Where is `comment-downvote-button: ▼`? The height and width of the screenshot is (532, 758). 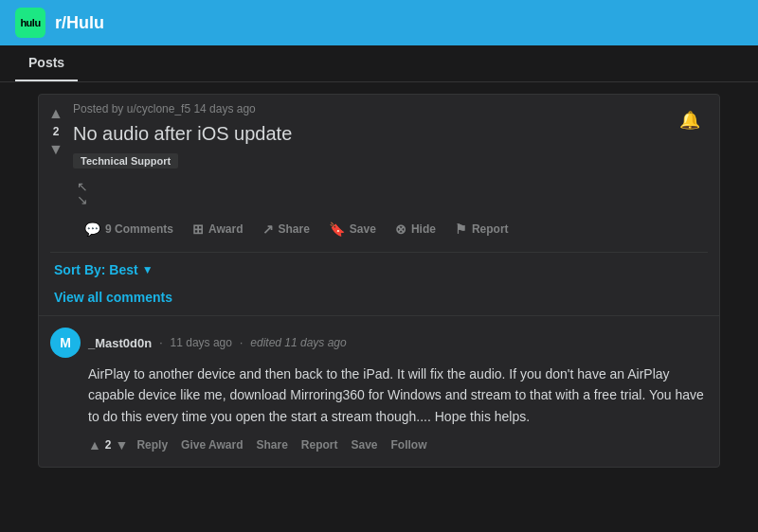
comment-downvote-button: ▼ is located at coordinates (122, 445).